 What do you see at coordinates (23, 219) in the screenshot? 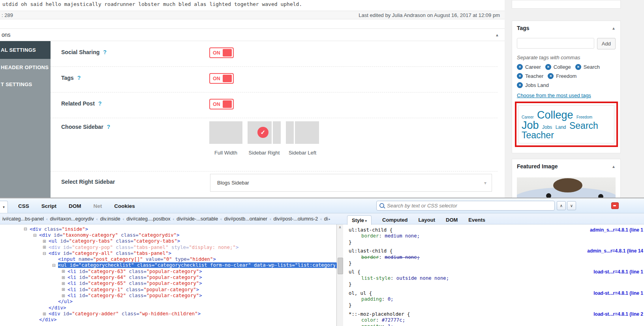
I see `breadcrumb-item: iv#categ...bs-panel` at bounding box center [23, 219].